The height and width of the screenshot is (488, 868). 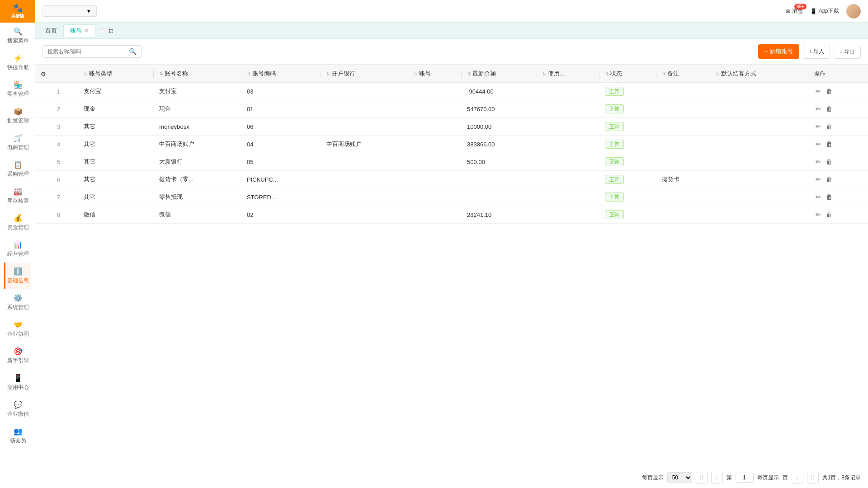 What do you see at coordinates (51, 31) in the screenshot?
I see `tab-home: 首页` at bounding box center [51, 31].